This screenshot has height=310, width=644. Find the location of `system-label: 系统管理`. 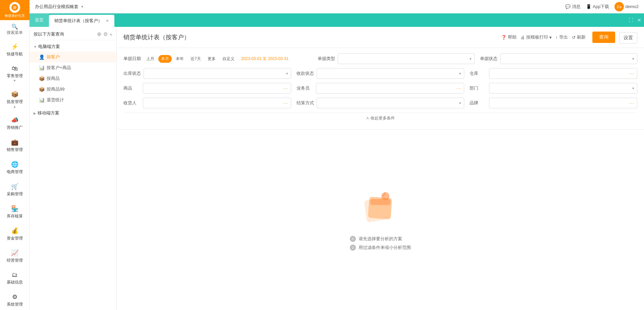

system-label: 系统管理 is located at coordinates (15, 305).